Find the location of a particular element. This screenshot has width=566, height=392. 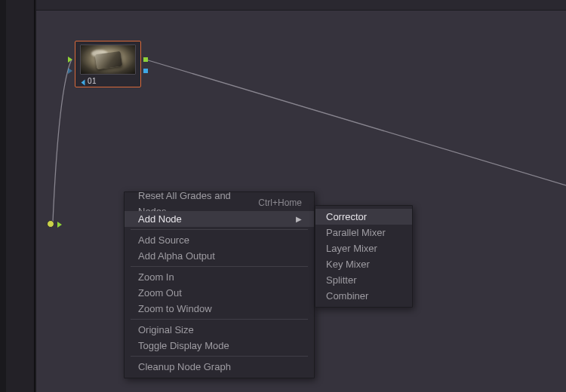

submenu-item-label: Splitter is located at coordinates (341, 280).